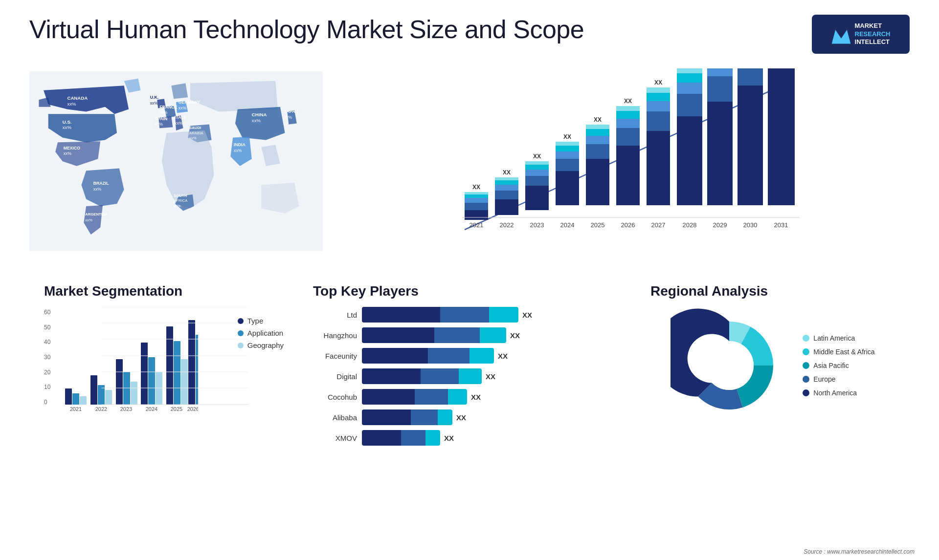  Describe the element at coordinates (166, 291) in the screenshot. I see `segmentation-title: Market Segmentation` at that location.